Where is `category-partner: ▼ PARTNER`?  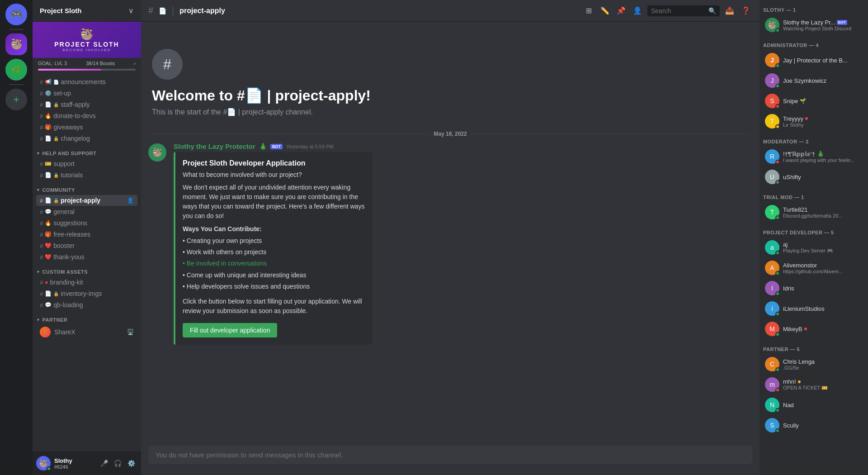 category-partner: ▼ PARTNER is located at coordinates (87, 318).